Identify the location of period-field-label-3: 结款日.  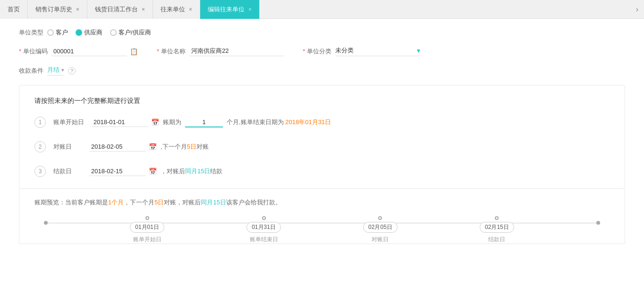
(68, 171).